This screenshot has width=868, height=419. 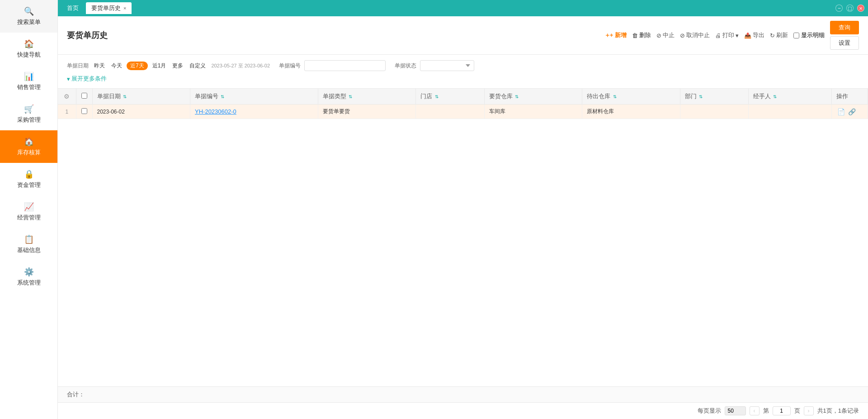 What do you see at coordinates (29, 22) in the screenshot?
I see `sidebar-item-label: 搜索菜单` at bounding box center [29, 22].